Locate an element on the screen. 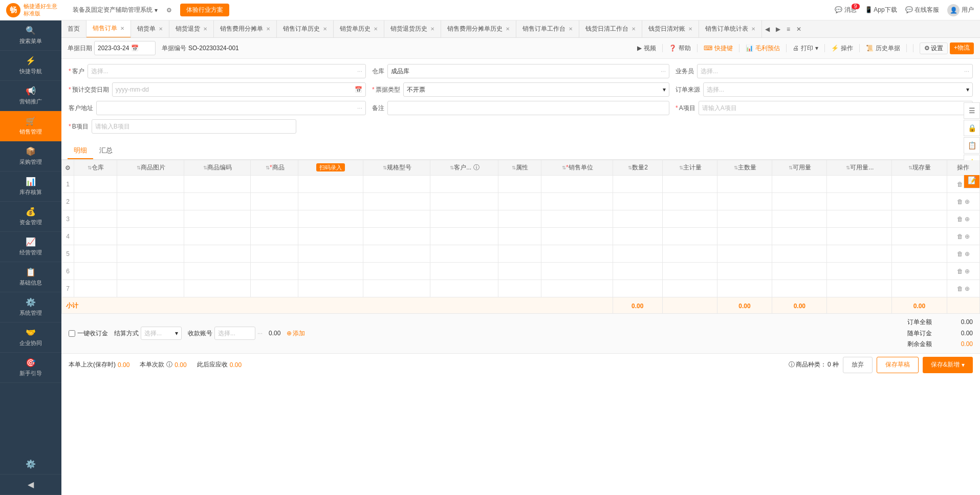 Image resolution: width=980 pixels, height=495 pixels. tab-menu-btn: ≡ is located at coordinates (788, 29).